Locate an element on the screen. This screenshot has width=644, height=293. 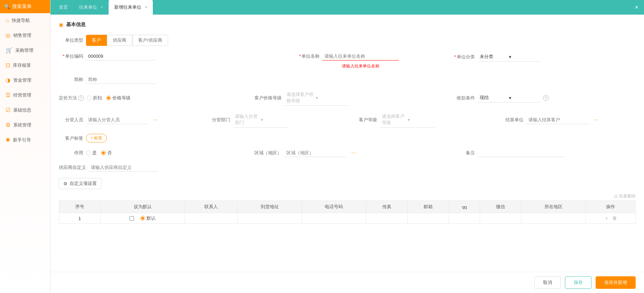
sidebar-item-system: ⚙ 系统管理 is located at coordinates (25, 125).